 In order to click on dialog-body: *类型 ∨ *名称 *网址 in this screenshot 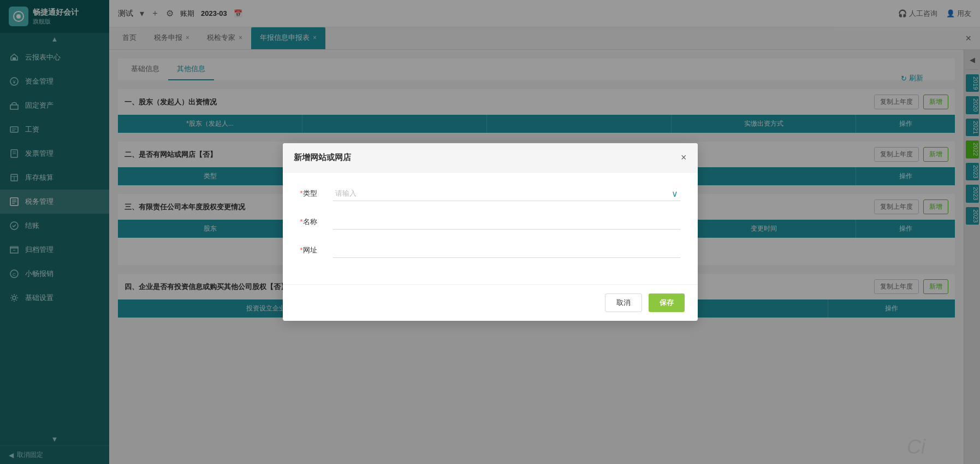, I will do `click(490, 228)`.